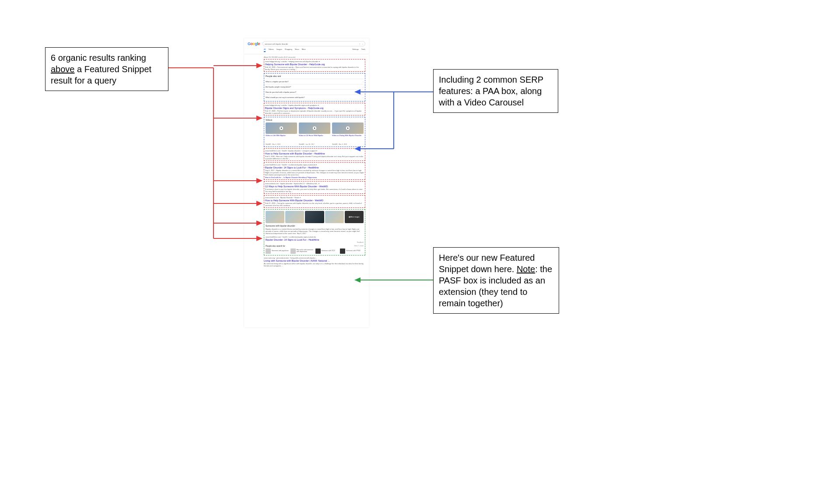 The width and height of the screenshot is (840, 504). I want to click on tab-shopping: Shopping, so click(289, 50).